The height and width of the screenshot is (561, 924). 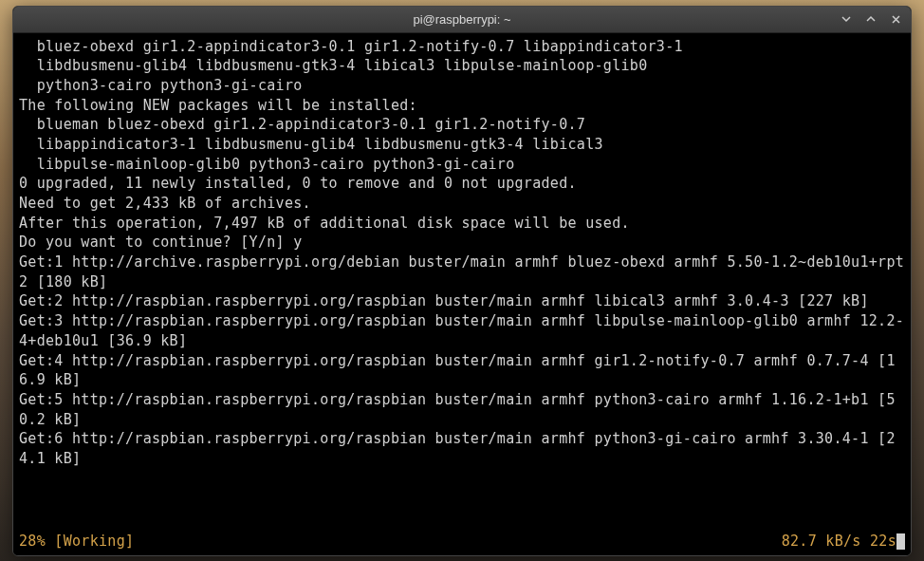 I want to click on terminal-line: Get:3 http://raspbian.raspberrypi.org/ra…, so click(x=462, y=330).